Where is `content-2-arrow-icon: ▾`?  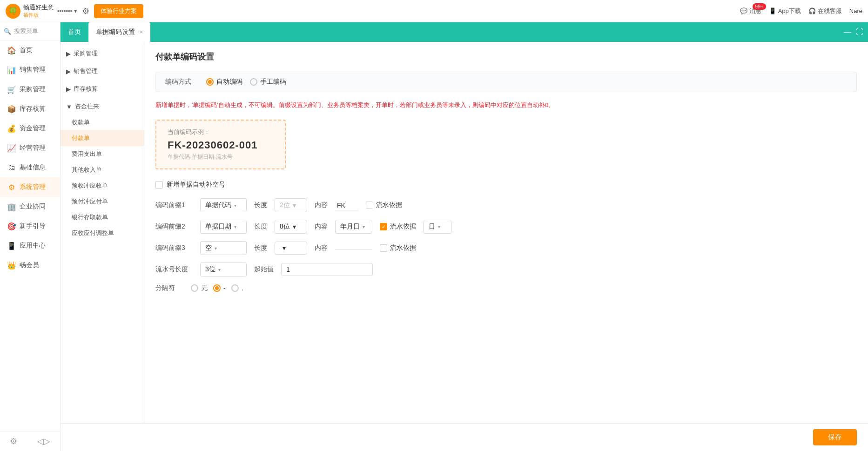 content-2-arrow-icon: ▾ is located at coordinates (364, 227).